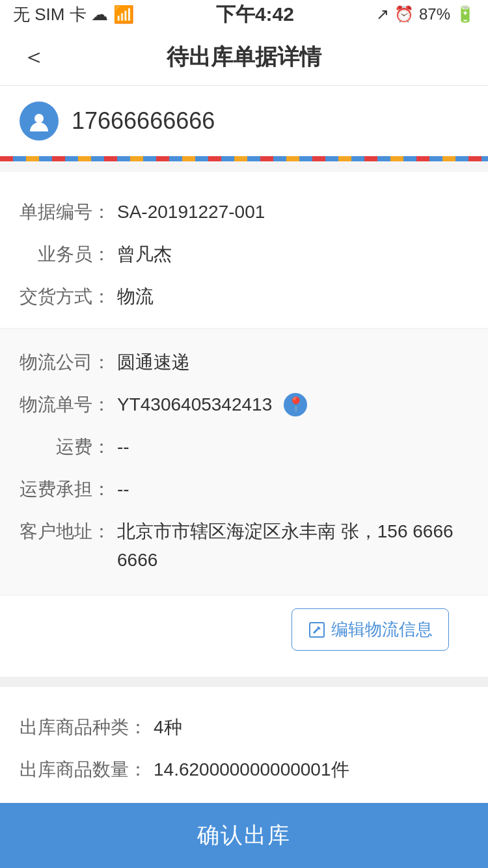  Describe the element at coordinates (404, 14) in the screenshot. I see `alarm-icon: ⏰` at that location.